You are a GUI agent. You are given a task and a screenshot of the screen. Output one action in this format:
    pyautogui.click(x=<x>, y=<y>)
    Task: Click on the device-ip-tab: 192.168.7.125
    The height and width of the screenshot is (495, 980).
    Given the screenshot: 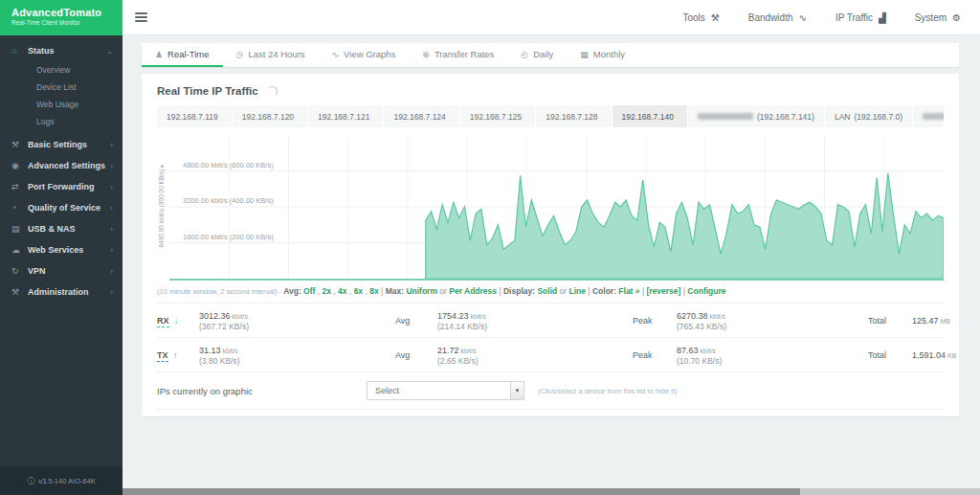 What is the action you would take?
    pyautogui.click(x=498, y=117)
    